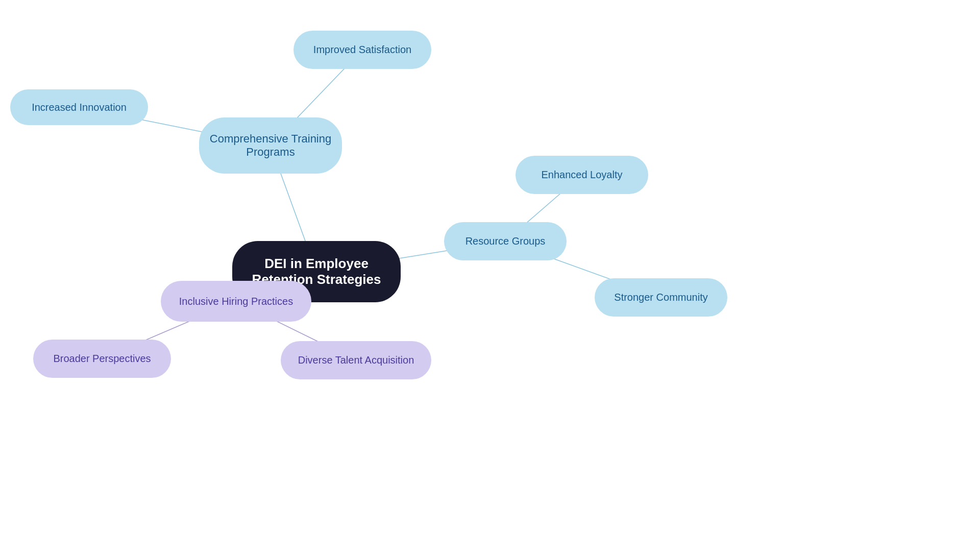 This screenshot has width=980, height=553. What do you see at coordinates (271, 146) in the screenshot?
I see `comprehensive-training-node: Comprehensive Training Programs` at bounding box center [271, 146].